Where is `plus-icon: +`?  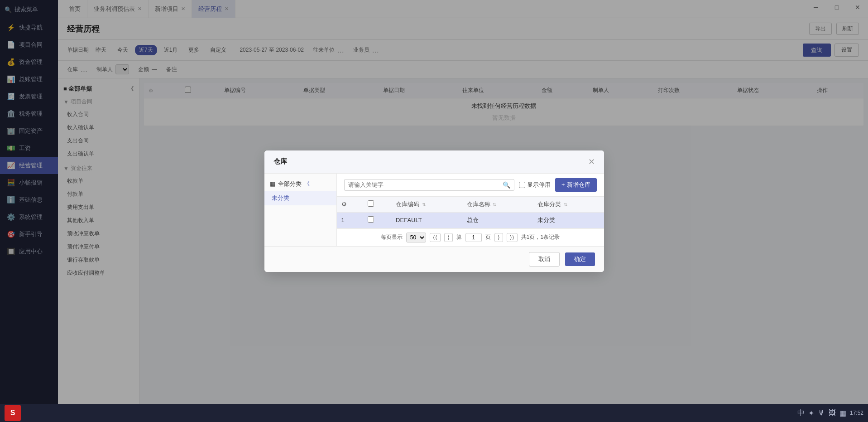 plus-icon: + is located at coordinates (563, 185).